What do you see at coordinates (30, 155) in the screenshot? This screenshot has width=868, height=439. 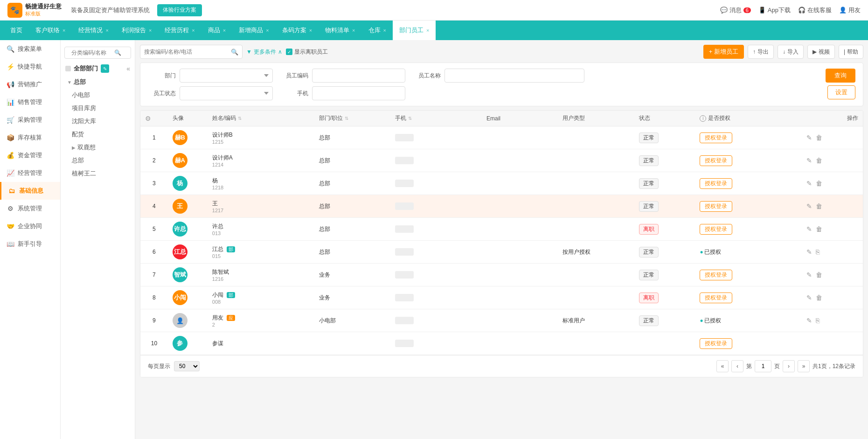 I see `sidebar-item-finance: 💰 资金管理` at bounding box center [30, 155].